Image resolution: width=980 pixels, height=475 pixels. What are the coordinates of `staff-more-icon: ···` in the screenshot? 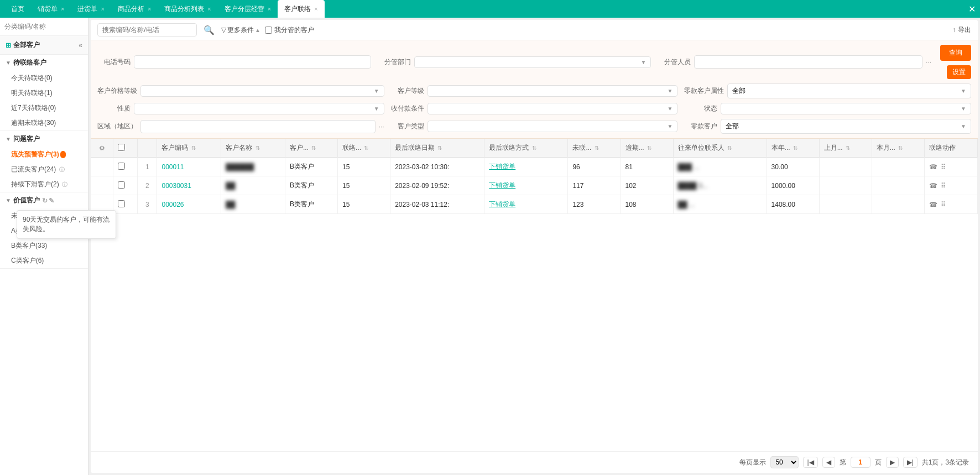 It's located at (929, 62).